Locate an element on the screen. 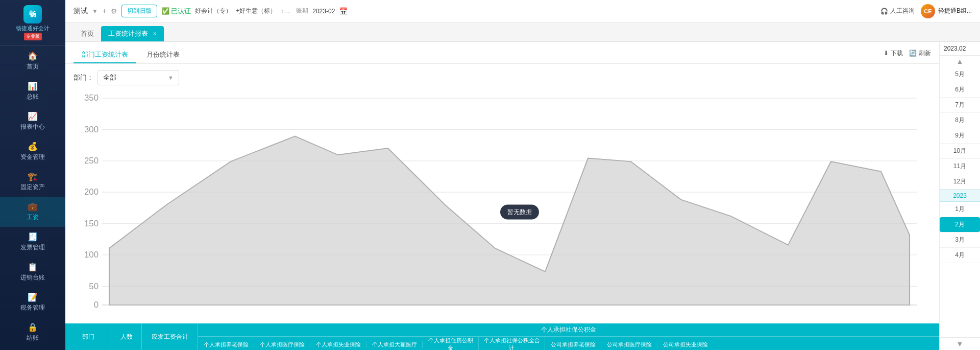  topbar-good-business: +好生意（标） is located at coordinates (256, 11).